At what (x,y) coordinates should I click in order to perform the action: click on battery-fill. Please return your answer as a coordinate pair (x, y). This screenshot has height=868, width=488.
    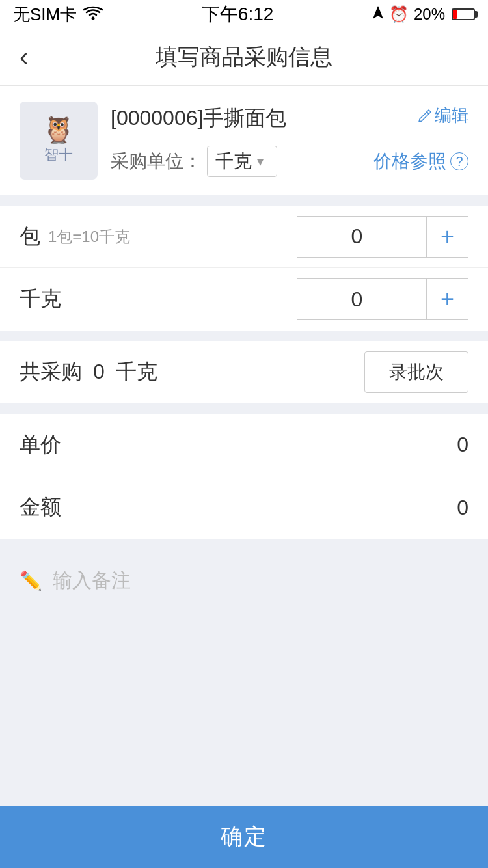
    Looking at the image, I should click on (455, 14).